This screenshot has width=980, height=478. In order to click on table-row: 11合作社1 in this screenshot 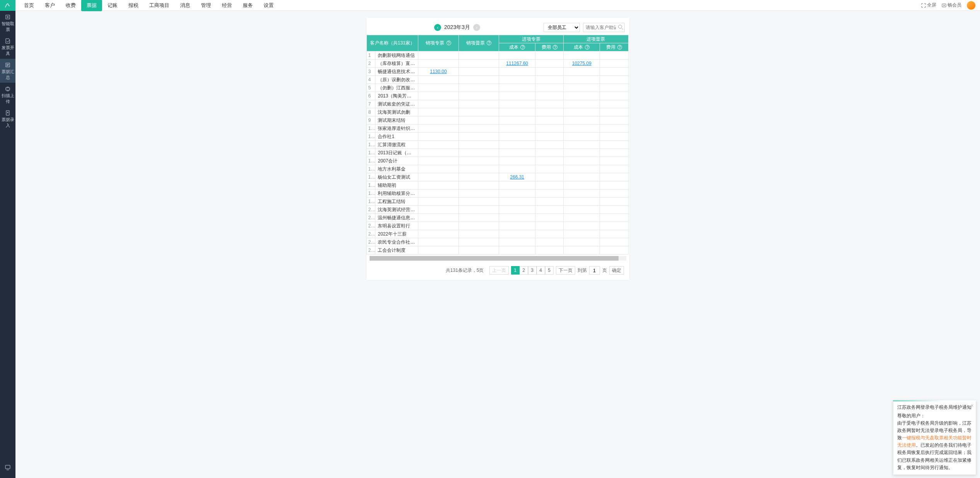, I will do `click(497, 137)`.